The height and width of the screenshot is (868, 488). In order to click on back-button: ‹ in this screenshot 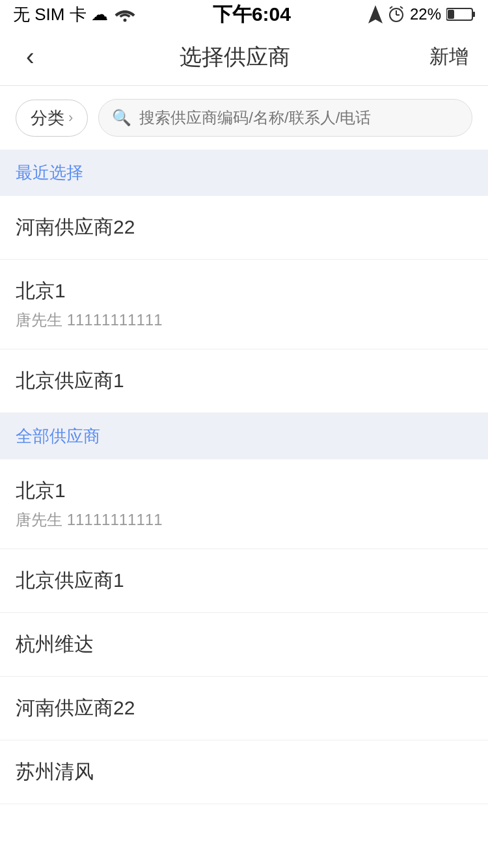, I will do `click(30, 57)`.